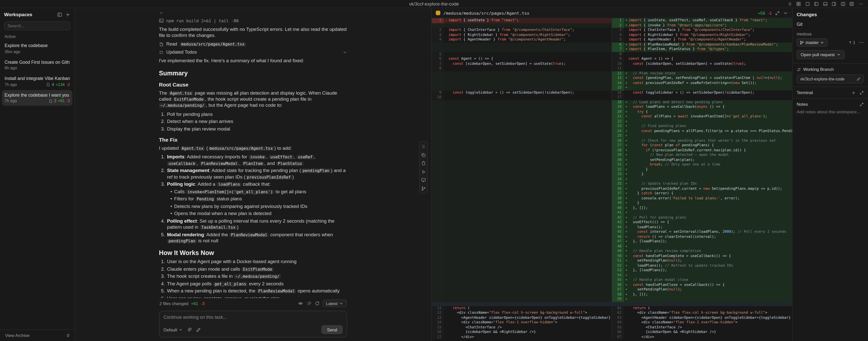 The height and width of the screenshot is (341, 868). What do you see at coordinates (618, 222) in the screenshot?
I see `line-number: 43` at bounding box center [618, 222].